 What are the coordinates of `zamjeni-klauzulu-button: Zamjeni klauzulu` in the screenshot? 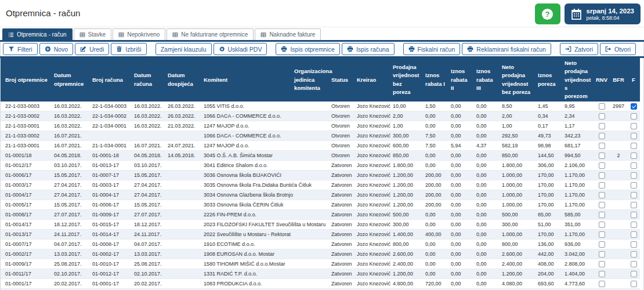 It's located at (183, 49).